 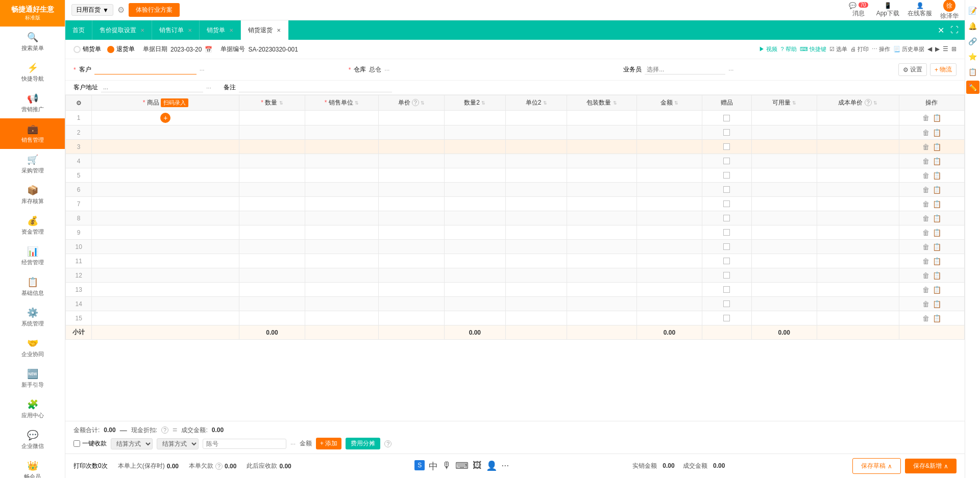 I want to click on sort-pkg-icon: ⇅, so click(x=615, y=103).